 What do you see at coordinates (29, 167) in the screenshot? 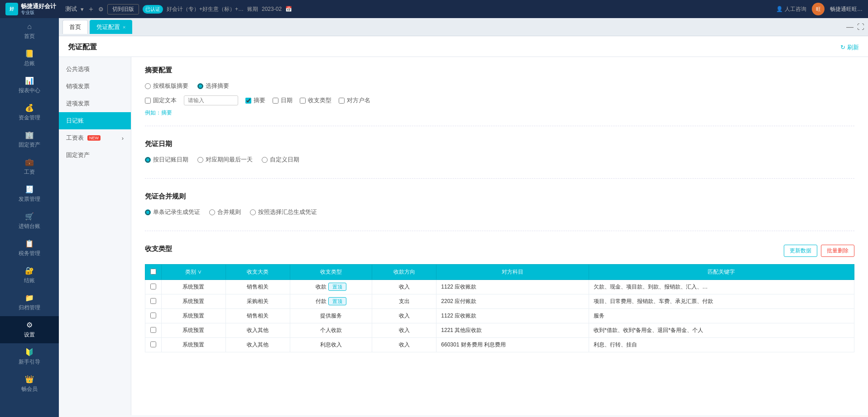
I see `sidebar-item-salary: 💼 工资` at bounding box center [29, 167].